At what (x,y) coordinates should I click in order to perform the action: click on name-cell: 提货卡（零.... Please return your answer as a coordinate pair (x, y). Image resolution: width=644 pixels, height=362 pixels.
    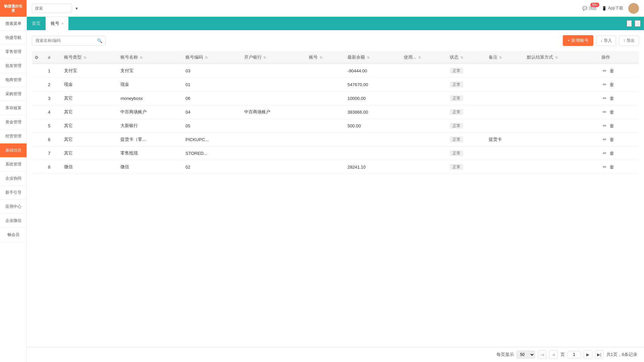
    Looking at the image, I should click on (150, 139).